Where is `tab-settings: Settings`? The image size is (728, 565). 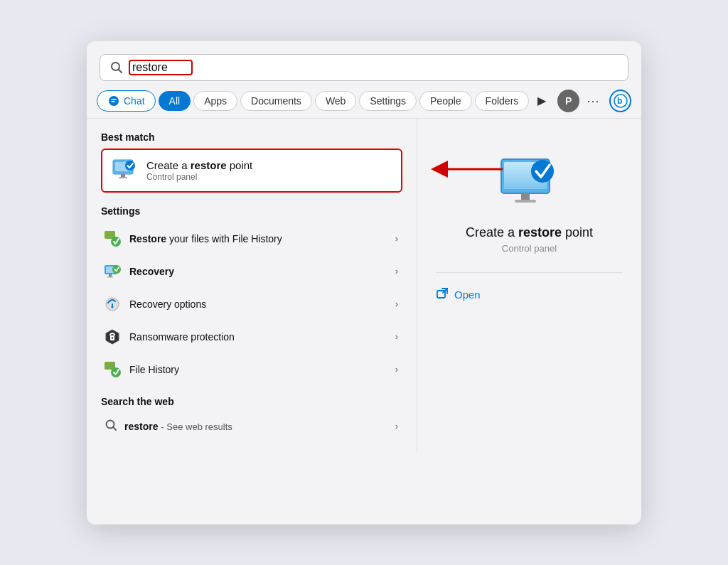 tab-settings: Settings is located at coordinates (388, 101).